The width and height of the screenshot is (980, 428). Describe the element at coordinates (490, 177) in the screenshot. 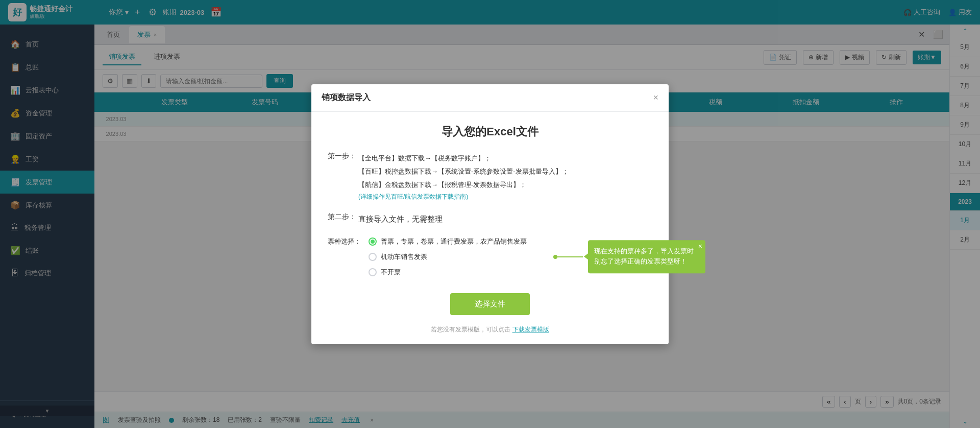

I see `step1-section: 第一步： 【全电平台】数据下载→【税务数字账户】； 【百旺】税控盘数据下载→【系…` at that location.